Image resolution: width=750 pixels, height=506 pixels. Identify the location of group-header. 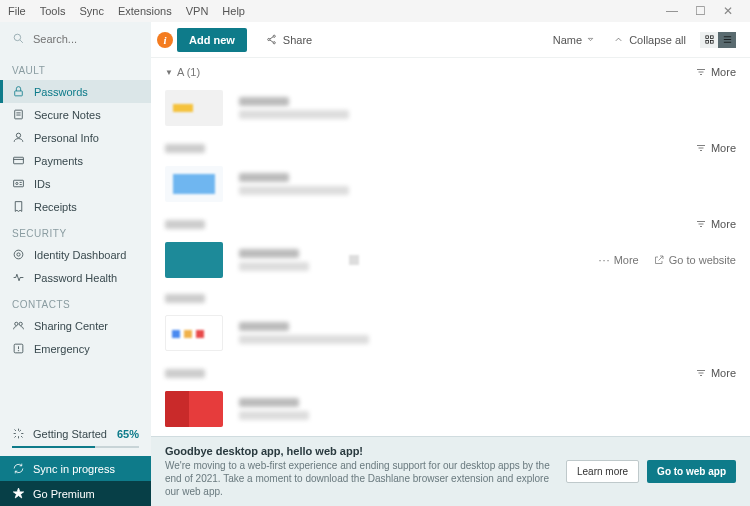
(450, 300).